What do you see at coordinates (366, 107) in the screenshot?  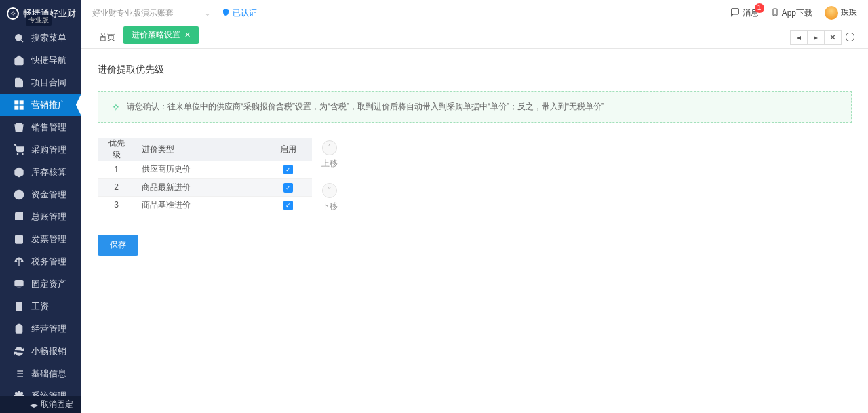 I see `alert-text: 请您确认：往来单位中的供应商“采购报价含税”设置，为“含税”，取到进价后将自动带…` at bounding box center [366, 107].